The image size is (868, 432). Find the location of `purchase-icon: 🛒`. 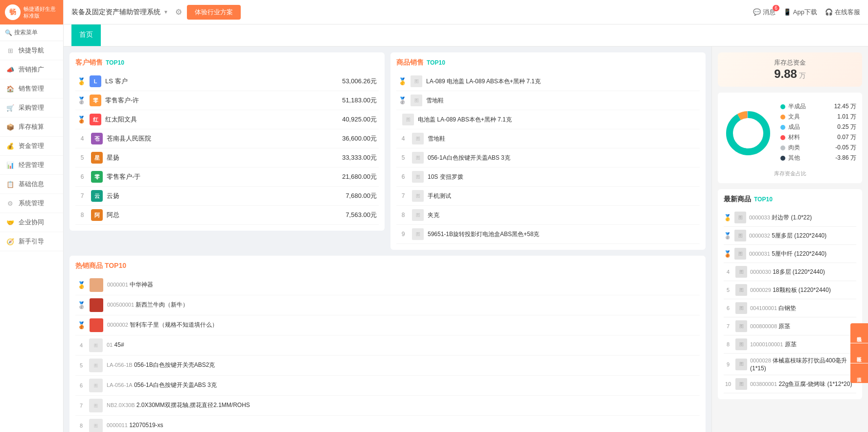

purchase-icon: 🛒 is located at coordinates (10, 108).